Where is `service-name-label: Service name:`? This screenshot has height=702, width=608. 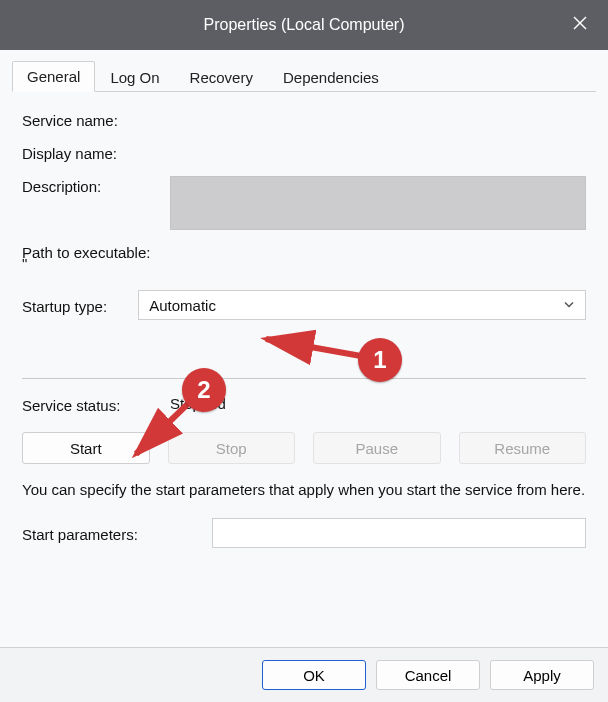 service-name-label: Service name: is located at coordinates (96, 120).